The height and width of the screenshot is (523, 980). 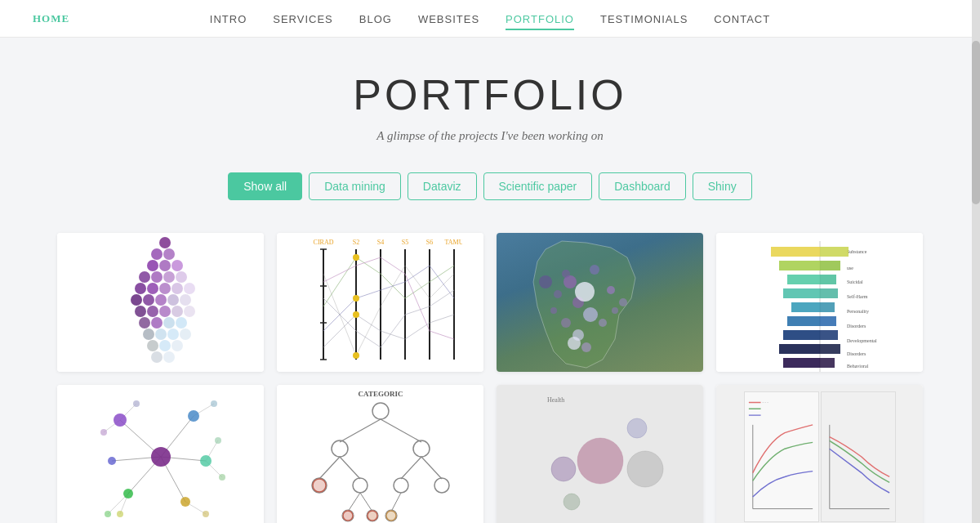 I want to click on nav-item-intro: INTRO, so click(x=229, y=19).